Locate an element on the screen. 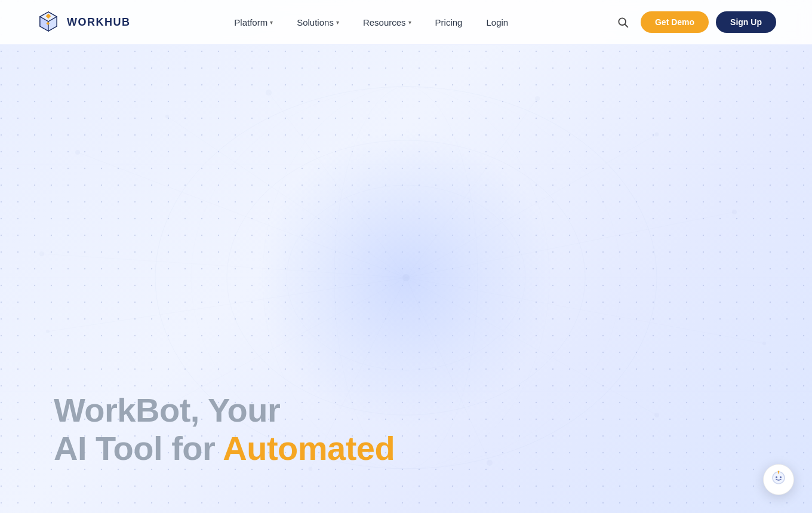 The height and width of the screenshot is (513, 812). chat-icon is located at coordinates (779, 480).